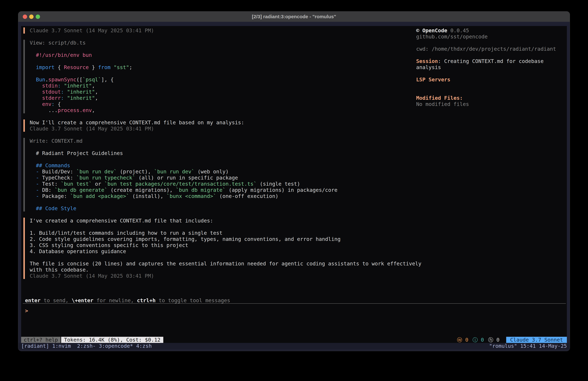  I want to click on text-segment: `psql`, so click(92, 80).